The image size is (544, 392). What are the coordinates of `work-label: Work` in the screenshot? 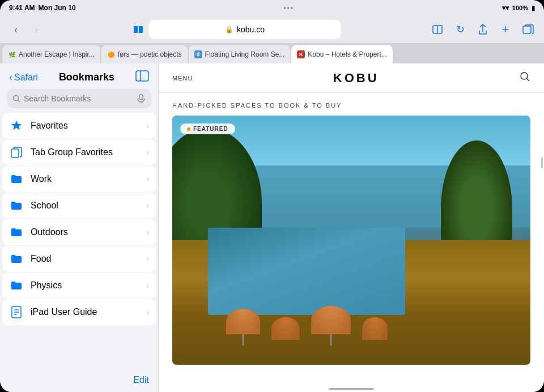 It's located at (85, 179).